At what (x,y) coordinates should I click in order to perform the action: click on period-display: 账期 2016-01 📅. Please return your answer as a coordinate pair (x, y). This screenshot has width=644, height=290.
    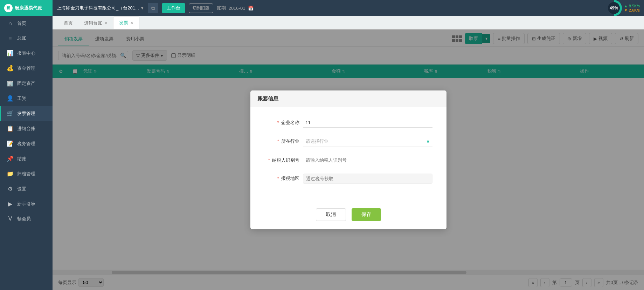
    Looking at the image, I should click on (235, 8).